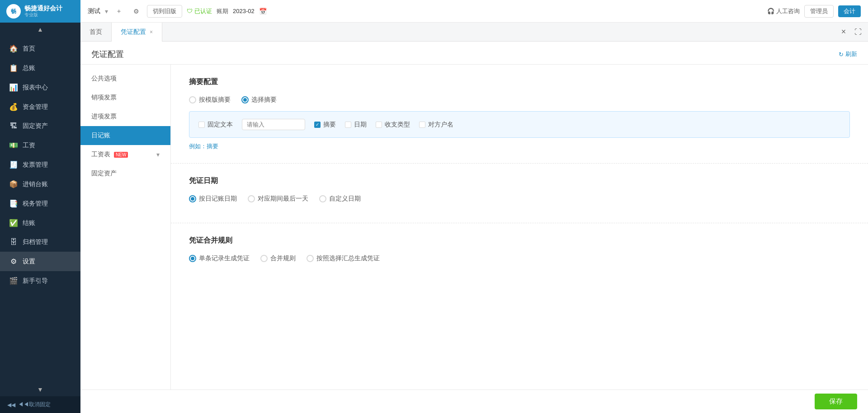  What do you see at coordinates (133, 32) in the screenshot?
I see `tab-label: 凭证配置` at bounding box center [133, 32].